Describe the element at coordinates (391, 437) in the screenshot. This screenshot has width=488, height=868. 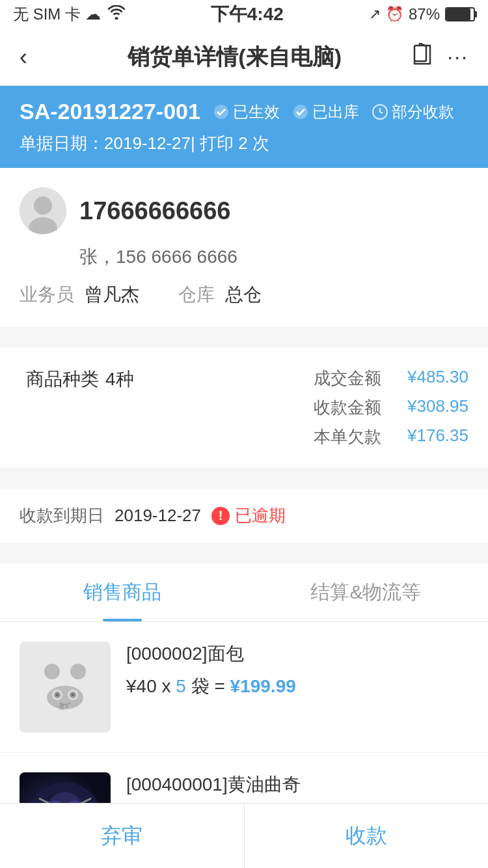
I see `debt-row: 本单欠款 ¥176.35` at that location.